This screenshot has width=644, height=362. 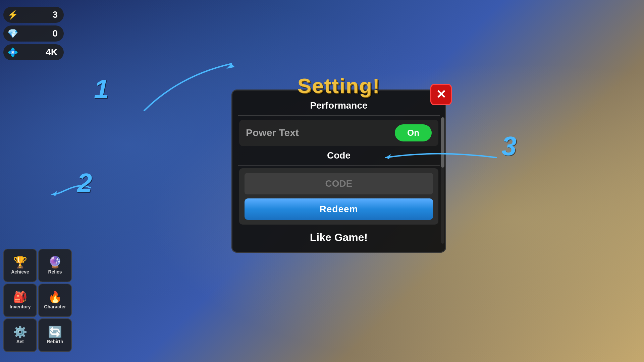 What do you see at coordinates (339, 165) in the screenshot?
I see `divider-code` at bounding box center [339, 165].